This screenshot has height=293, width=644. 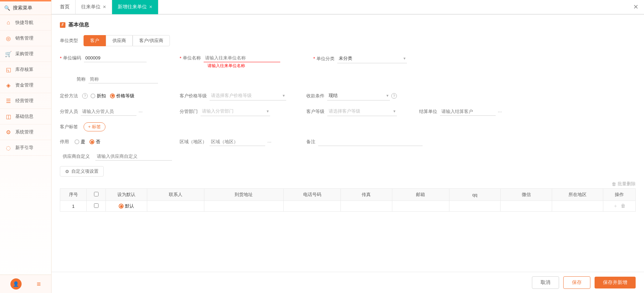 I want to click on unit-code-input, so click(x=115, y=58).